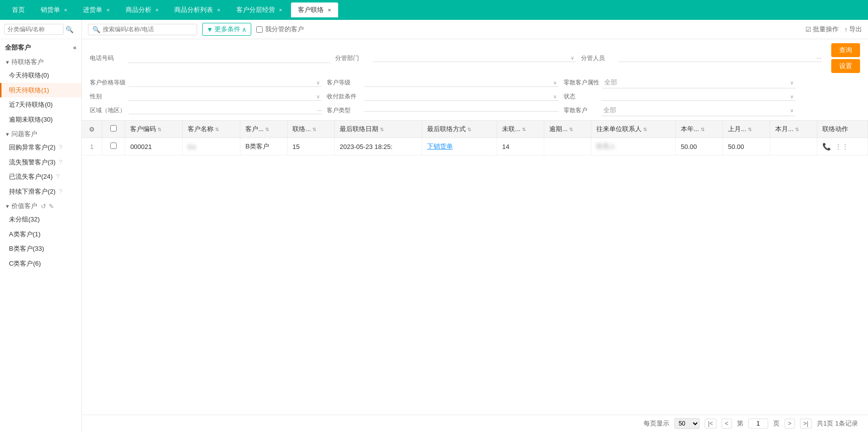  Describe the element at coordinates (217, 129) in the screenshot. I see `col-sort-icon-name: ⇅` at that location.